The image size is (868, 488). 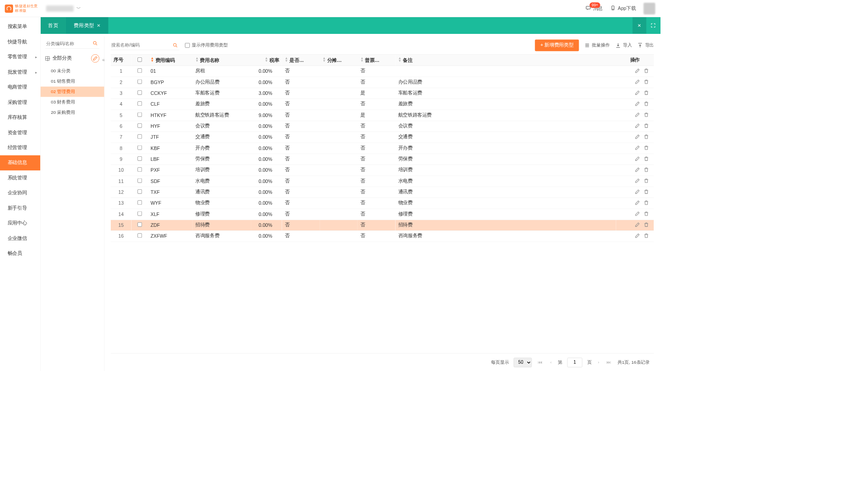 What do you see at coordinates (87, 25) in the screenshot?
I see `tab-fee-type: 费用类型 ✕` at bounding box center [87, 25].